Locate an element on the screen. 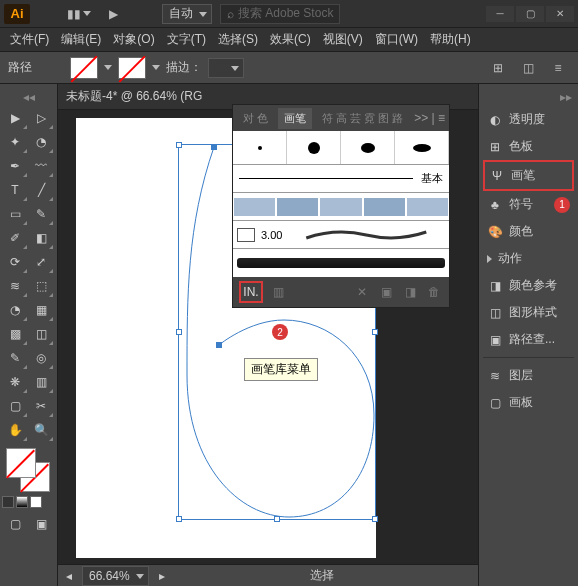 This screenshot has width=578, height=586. direct-selection-tool: ▷ is located at coordinates (41, 118).